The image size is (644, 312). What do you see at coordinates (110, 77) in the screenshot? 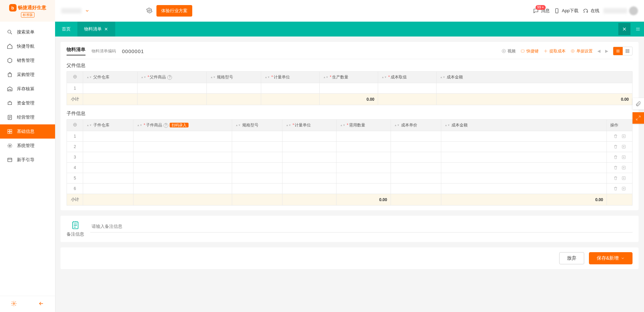
I see `col-parent-warehouse: ▲▼父件仓库` at bounding box center [110, 77].